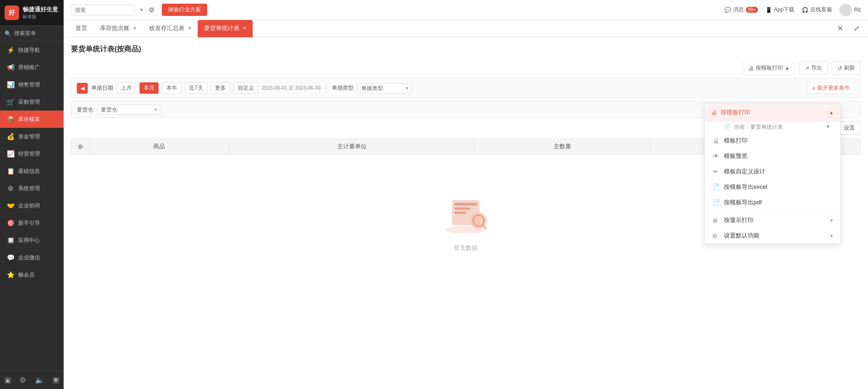  What do you see at coordinates (170, 29) in the screenshot?
I see `tab-receivables-summary: 收发存汇总表×` at bounding box center [170, 29].